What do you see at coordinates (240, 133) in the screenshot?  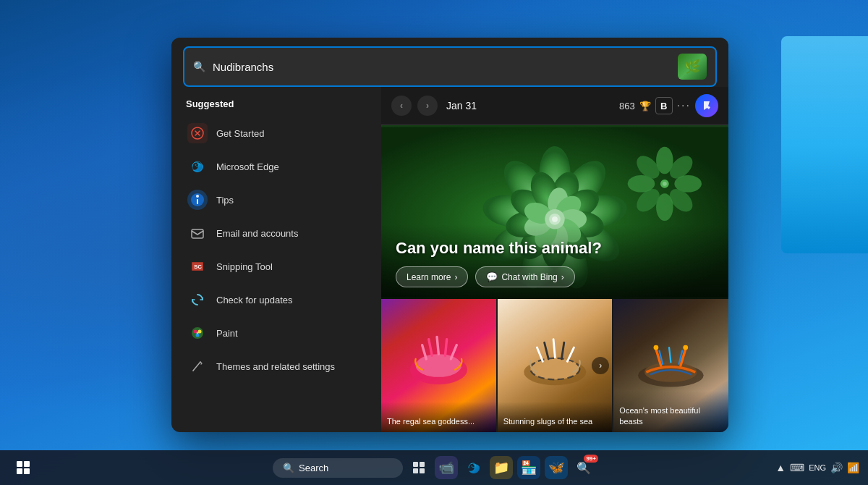 I see `get-started-label: Get Started` at bounding box center [240, 133].